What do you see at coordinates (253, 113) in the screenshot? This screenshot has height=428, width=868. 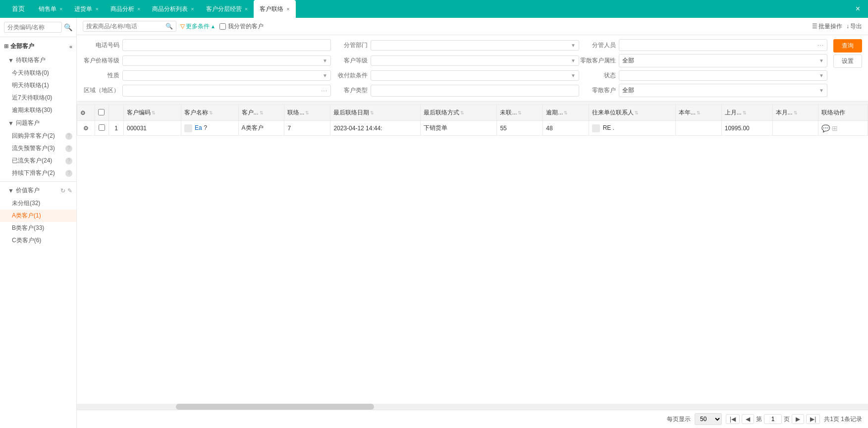 I see `col-sort-type: 客户... ⇅` at bounding box center [253, 113].